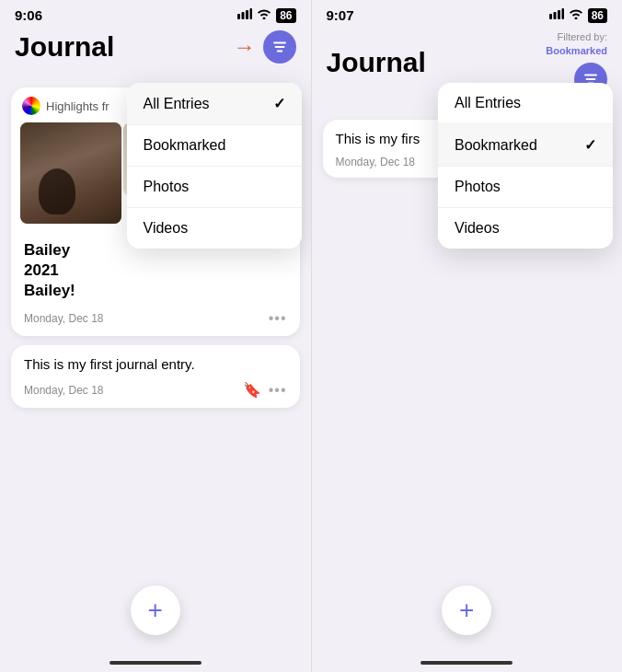  What do you see at coordinates (525, 166) in the screenshot?
I see `dropdown-menu-right: All Entries Bookmarked ✓ Photos Videos` at bounding box center [525, 166].